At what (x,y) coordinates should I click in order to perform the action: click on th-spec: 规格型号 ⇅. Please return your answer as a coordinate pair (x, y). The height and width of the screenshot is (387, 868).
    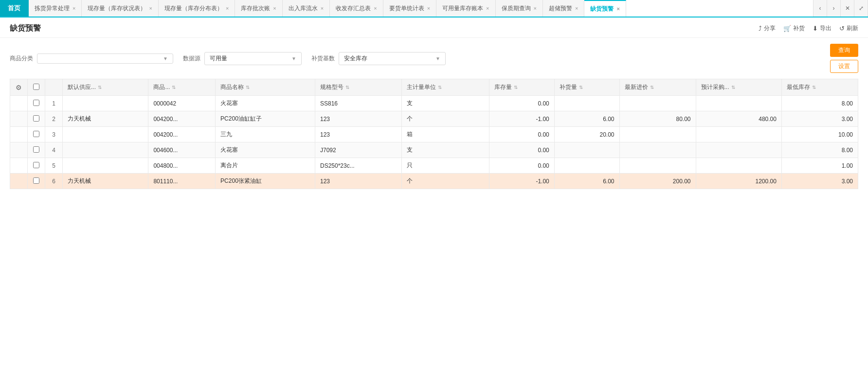
    Looking at the image, I should click on (358, 88).